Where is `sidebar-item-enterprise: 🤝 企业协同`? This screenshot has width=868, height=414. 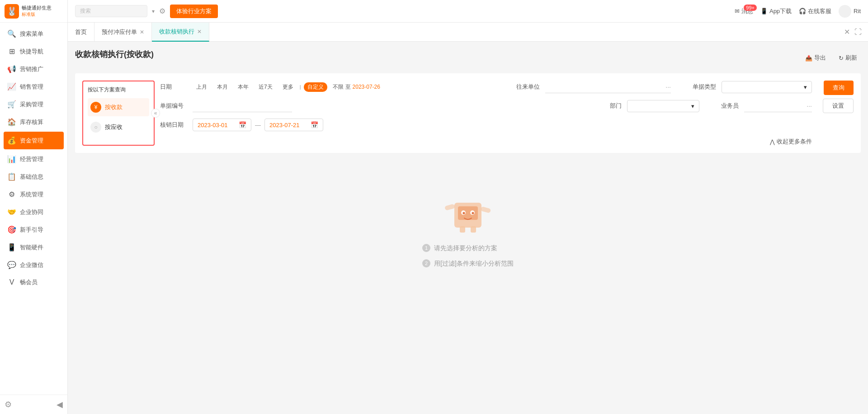 sidebar-item-enterprise: 🤝 企业协同 is located at coordinates (33, 212).